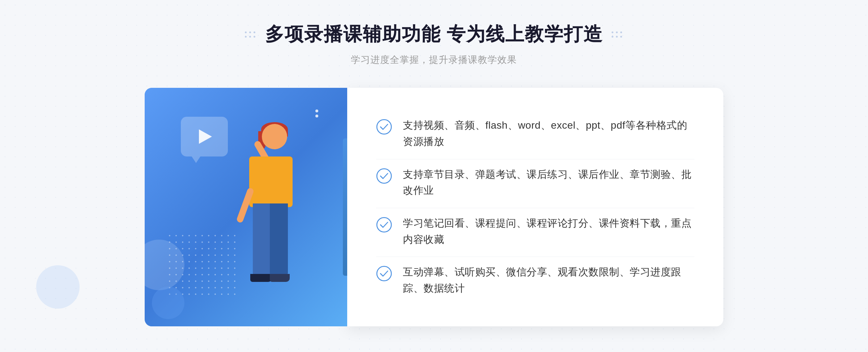 Image resolution: width=868 pixels, height=352 pixels. Describe the element at coordinates (617, 34) in the screenshot. I see `right-decorative-dots` at that location.